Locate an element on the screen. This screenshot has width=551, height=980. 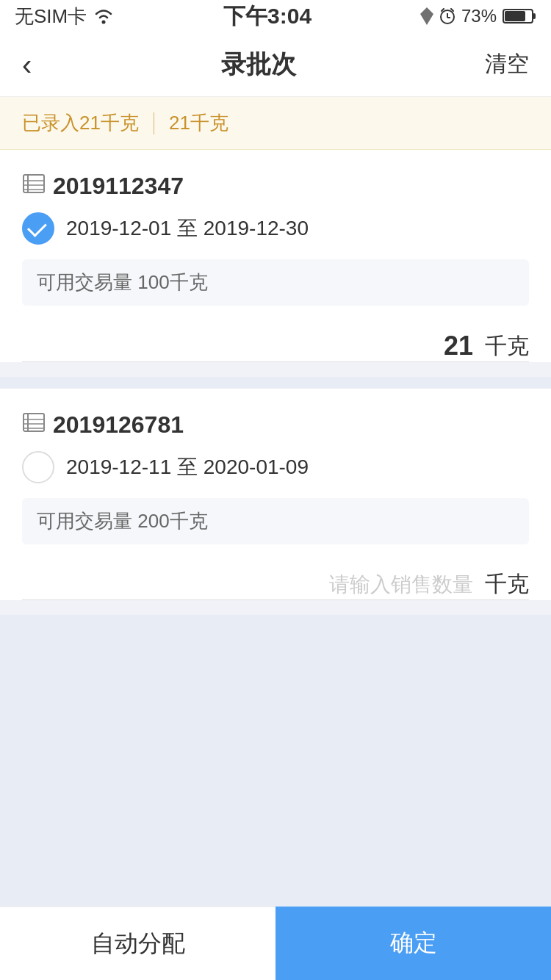
recorded-value: 21千克 is located at coordinates (198, 123).